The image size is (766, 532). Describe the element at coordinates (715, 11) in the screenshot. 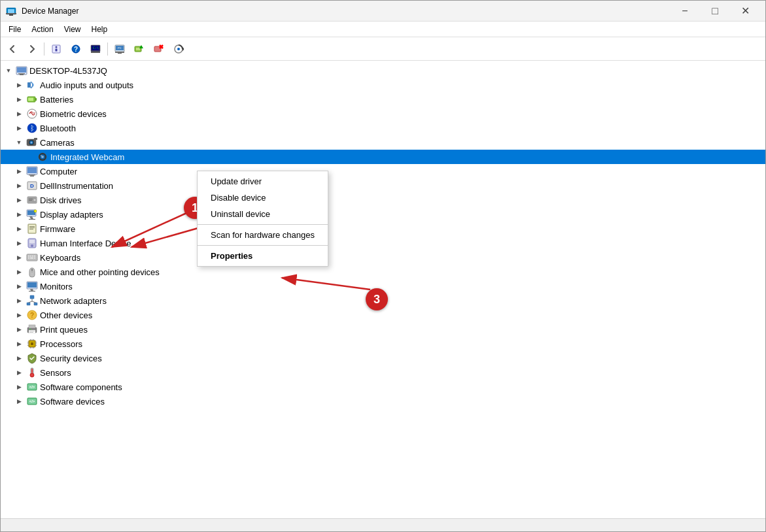

I see `maximize-button: □` at that location.